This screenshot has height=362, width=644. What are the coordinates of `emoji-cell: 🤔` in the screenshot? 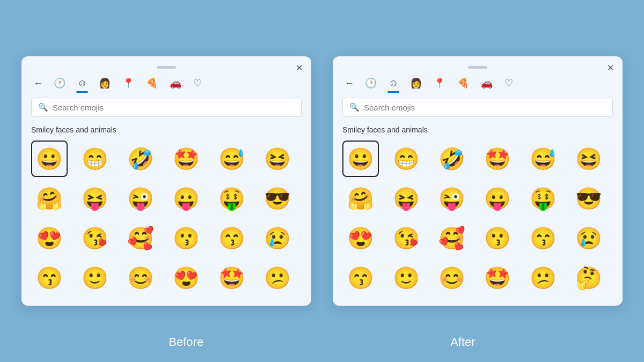 It's located at (589, 278).